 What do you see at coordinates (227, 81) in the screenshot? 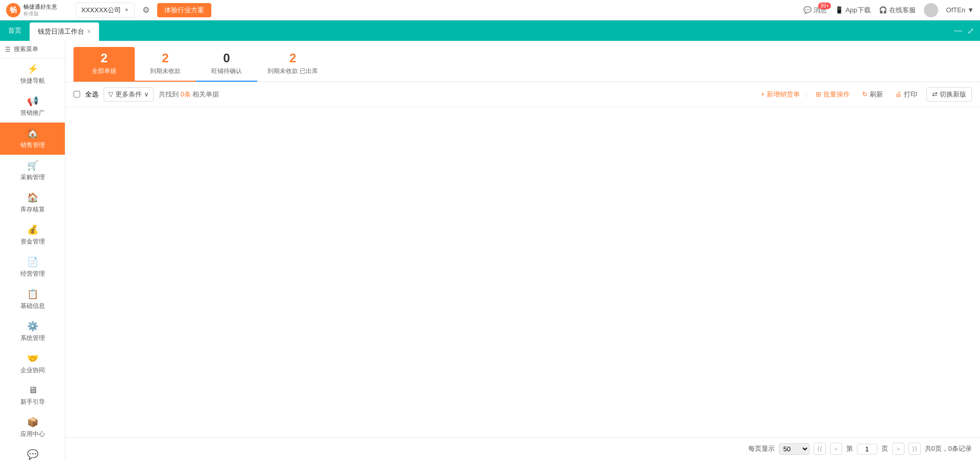
I see `tab-underline-blue` at bounding box center [227, 81].